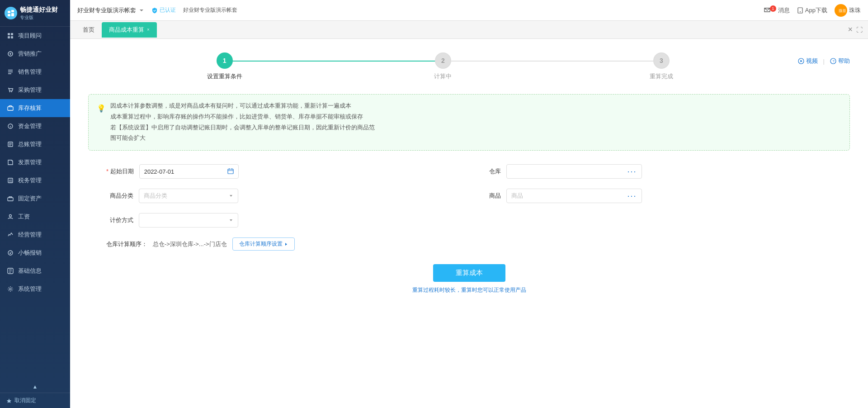 The width and height of the screenshot is (868, 408). What do you see at coordinates (850, 30) in the screenshot?
I see `tabbar-close-btn: ×` at bounding box center [850, 30].